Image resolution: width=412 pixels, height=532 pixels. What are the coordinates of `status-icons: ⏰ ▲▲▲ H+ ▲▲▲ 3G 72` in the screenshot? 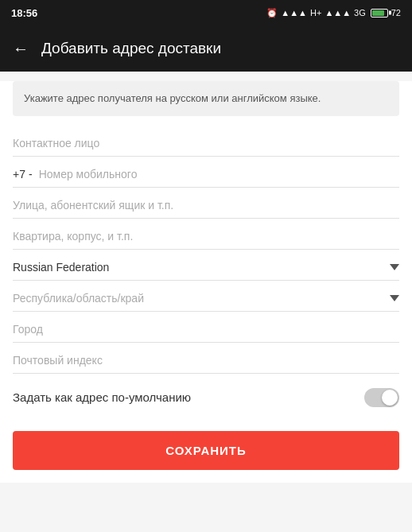 It's located at (334, 13).